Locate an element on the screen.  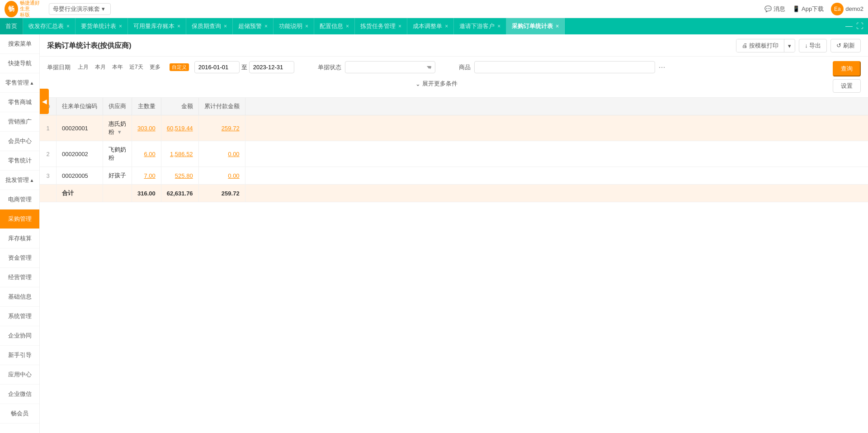
tab-3: 可用量库存账本 × is located at coordinates (157, 26).